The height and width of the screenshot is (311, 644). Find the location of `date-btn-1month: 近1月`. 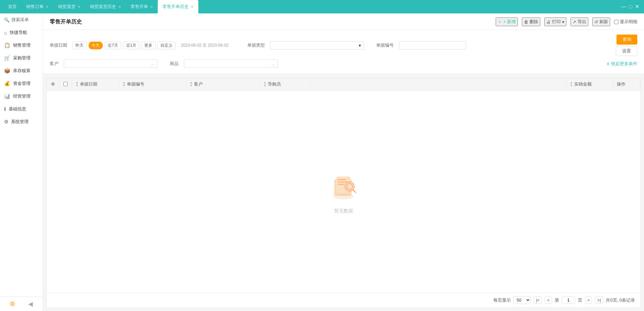

date-btn-1month: 近1月 is located at coordinates (132, 46).